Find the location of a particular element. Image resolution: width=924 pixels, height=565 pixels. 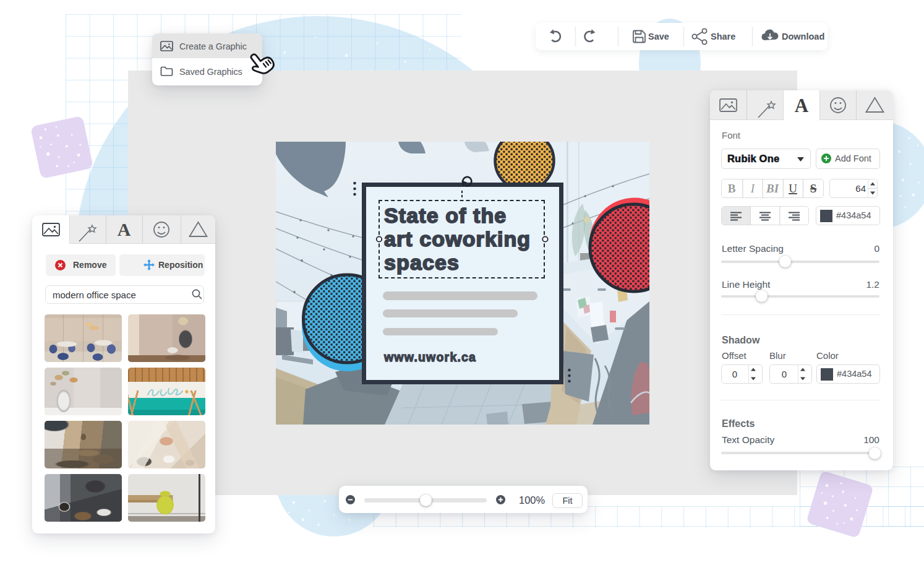

svg-text: I is located at coordinates (753, 188).